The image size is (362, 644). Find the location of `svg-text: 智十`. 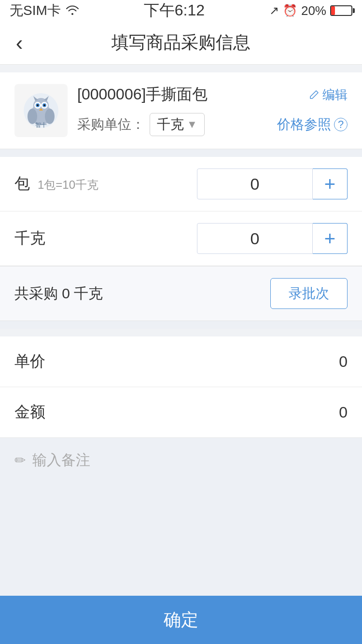

svg-text: 智十 is located at coordinates (41, 125).